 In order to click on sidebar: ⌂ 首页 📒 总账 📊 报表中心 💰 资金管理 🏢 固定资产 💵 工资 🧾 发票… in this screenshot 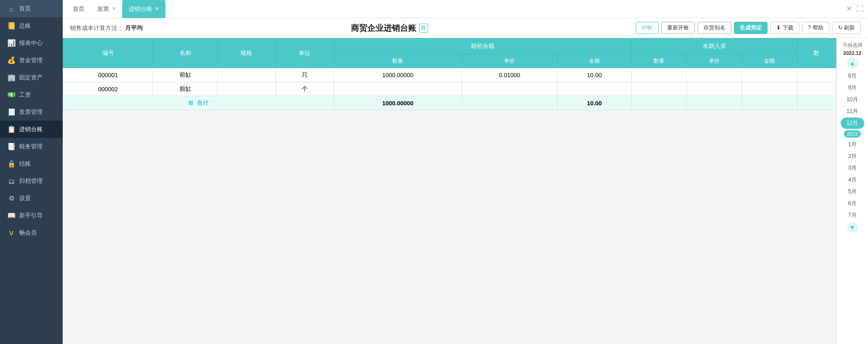, I will do `click(31, 172)`.